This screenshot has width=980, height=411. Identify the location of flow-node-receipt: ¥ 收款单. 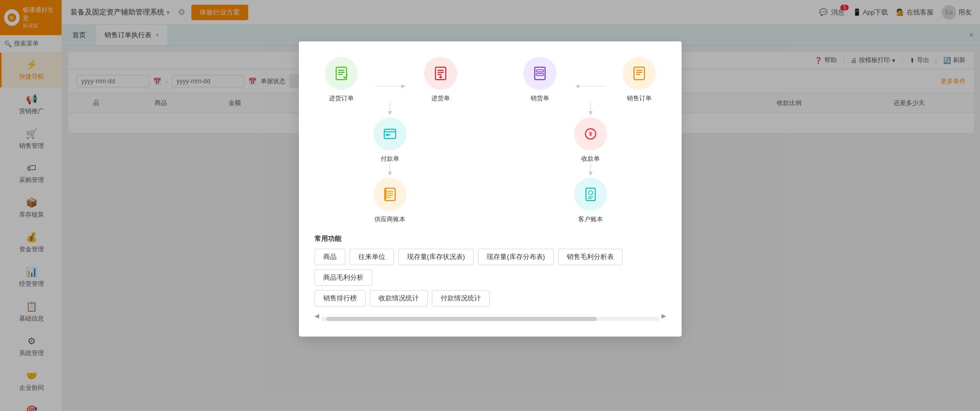
(591, 141).